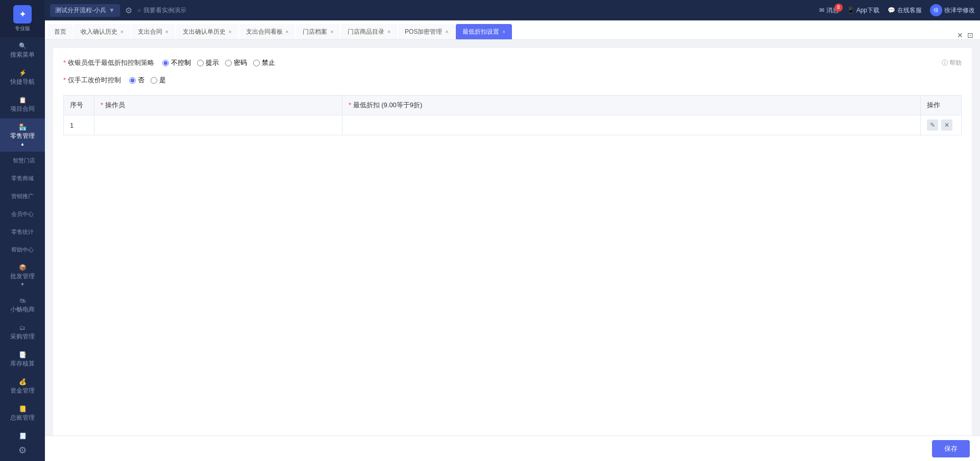 The image size is (980, 461). What do you see at coordinates (941, 125) in the screenshot?
I see `row-actions: ✎ ✕` at bounding box center [941, 125].